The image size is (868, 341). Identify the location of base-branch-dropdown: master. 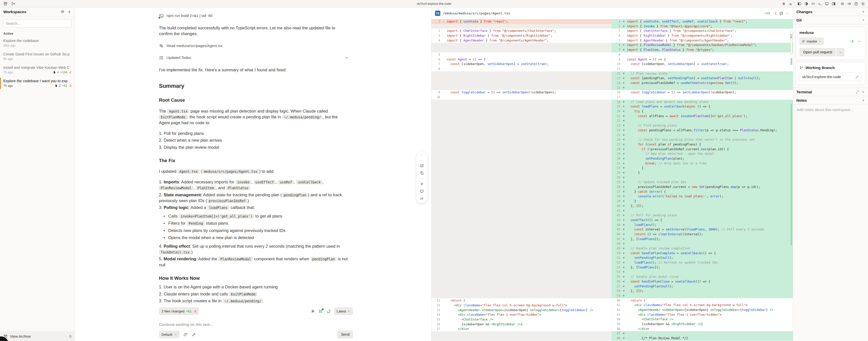
(811, 41).